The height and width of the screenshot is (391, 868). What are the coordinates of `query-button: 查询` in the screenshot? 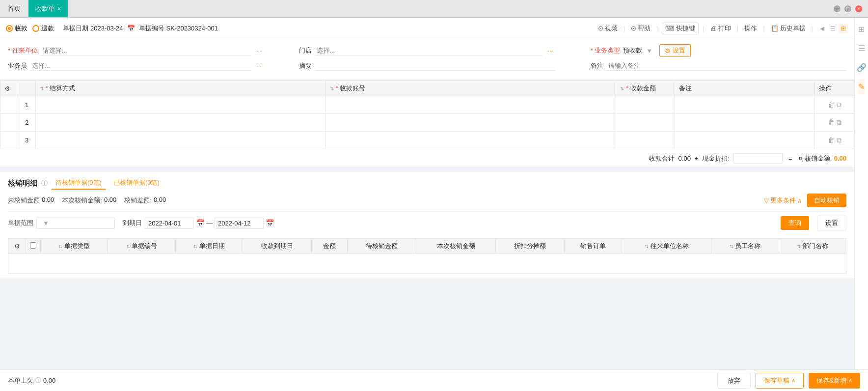 It's located at (795, 223).